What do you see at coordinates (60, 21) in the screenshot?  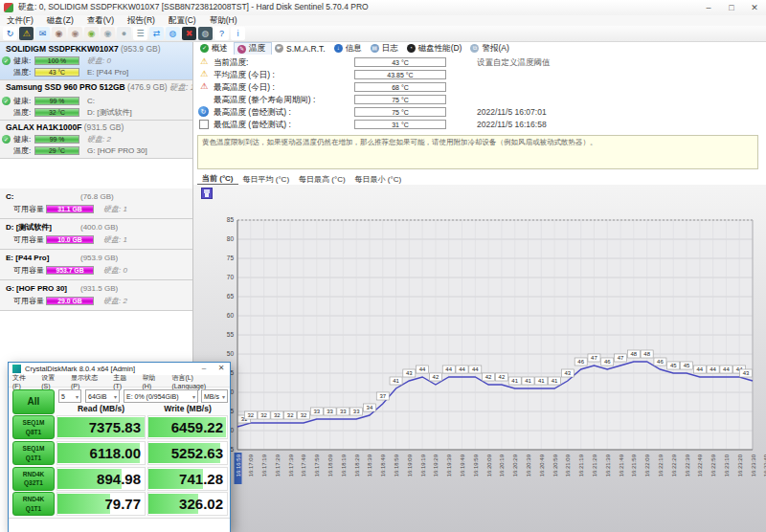 I see `menu-item: 磁盘(Z)` at bounding box center [60, 21].